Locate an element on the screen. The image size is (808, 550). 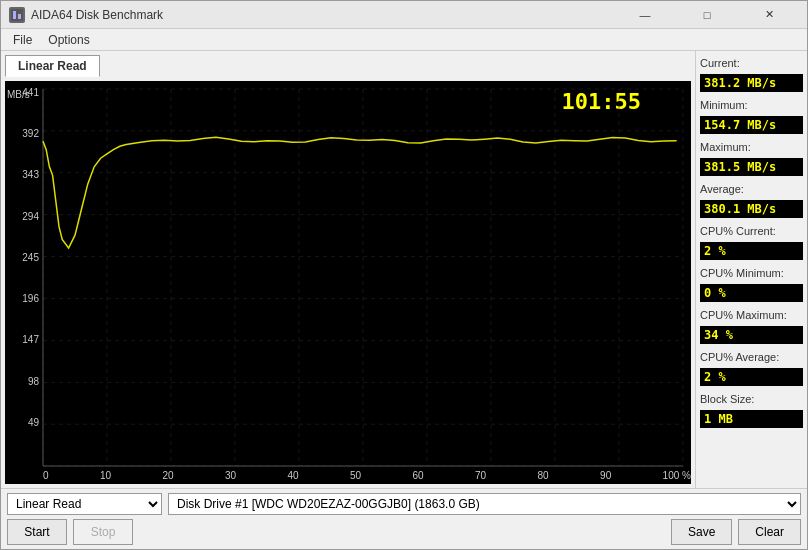
tab-linear-read: Linear Read is located at coordinates (52, 66).